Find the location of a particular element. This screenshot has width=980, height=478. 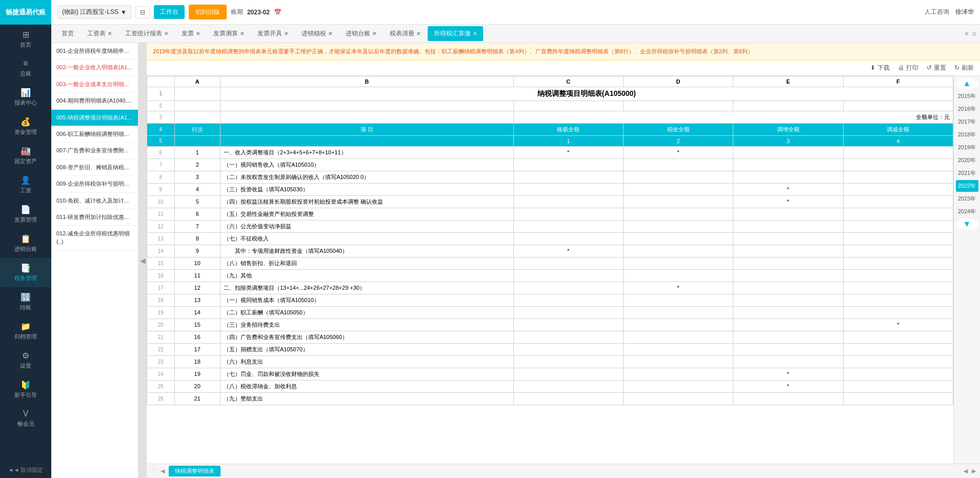

table-row: 9 4 （三）投资收益（填写A105030） * is located at coordinates (550, 189).